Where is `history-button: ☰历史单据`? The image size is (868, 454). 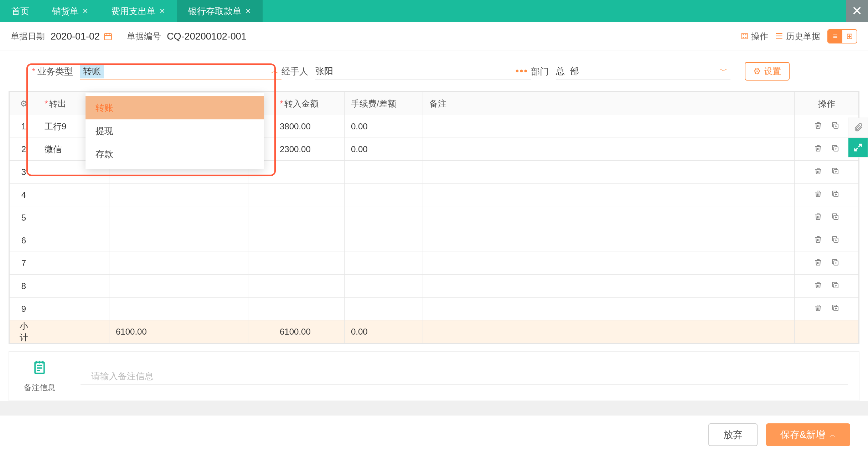
history-button: ☰历史单据 is located at coordinates (798, 36).